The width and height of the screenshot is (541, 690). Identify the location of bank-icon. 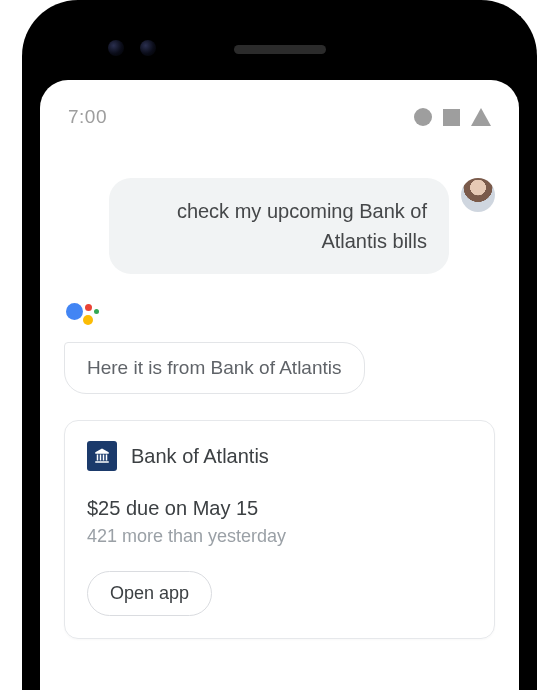
(102, 456).